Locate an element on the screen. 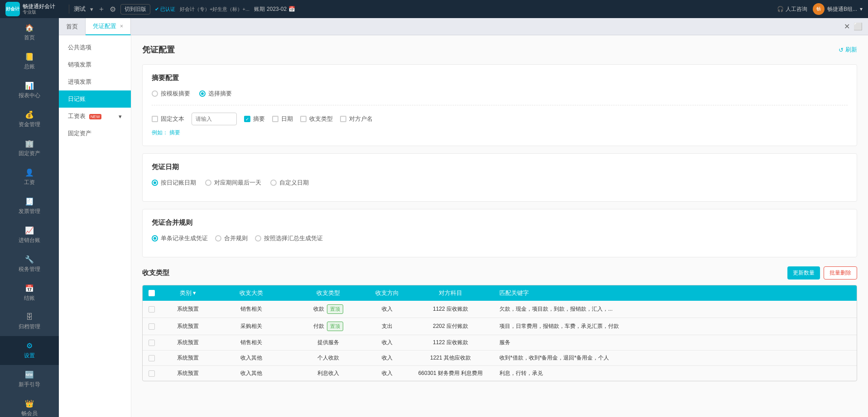 The width and height of the screenshot is (868, 417). col-big-type-header: 收支大类 is located at coordinates (251, 293).